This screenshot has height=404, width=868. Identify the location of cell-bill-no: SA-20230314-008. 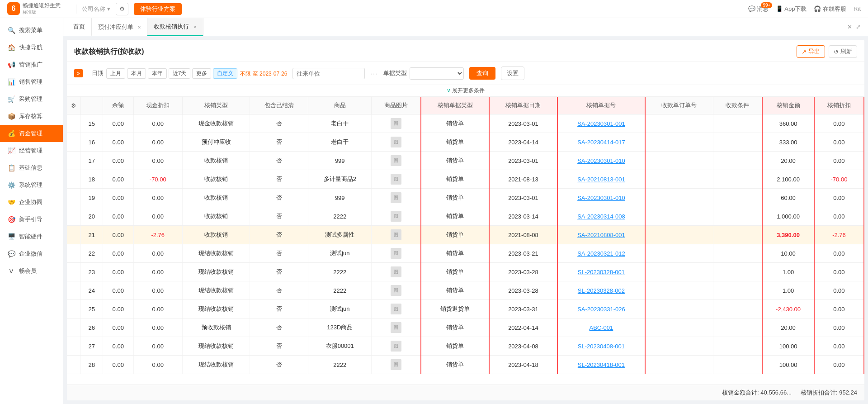
(601, 216).